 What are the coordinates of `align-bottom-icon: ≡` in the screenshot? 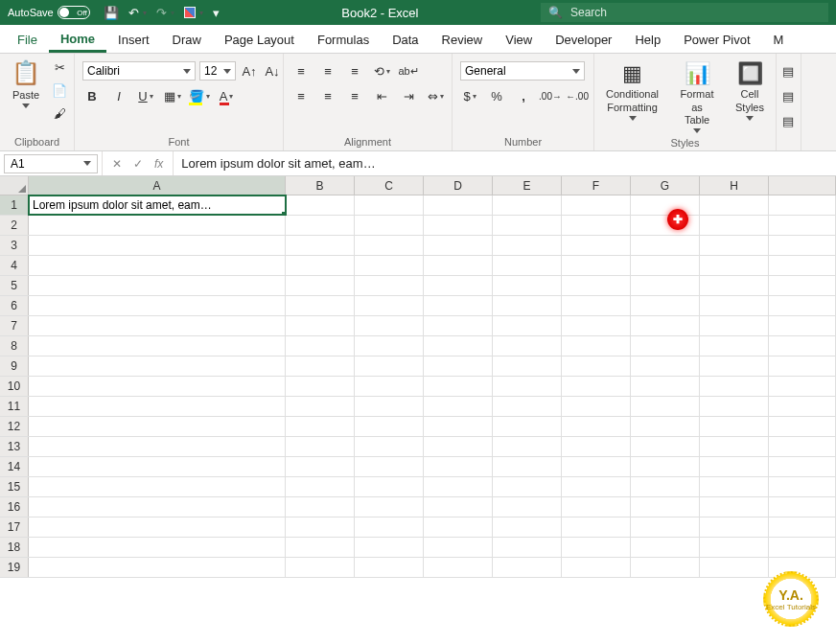 It's located at (355, 71).